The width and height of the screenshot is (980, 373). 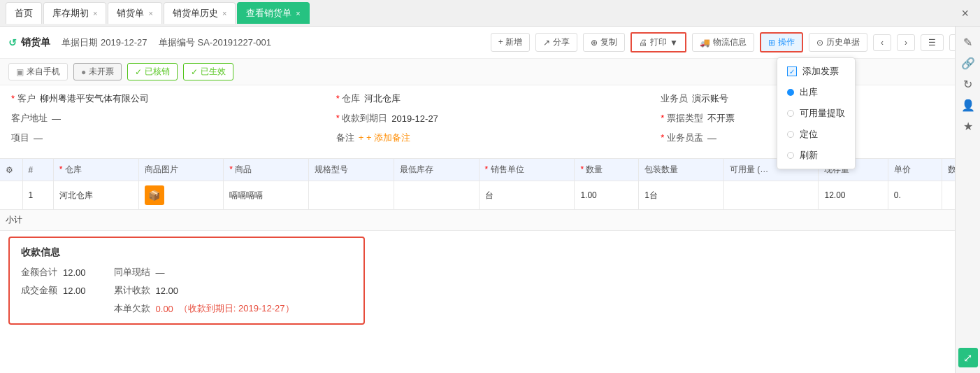 What do you see at coordinates (166, 43) in the screenshot?
I see `doc-meta: 单据日期 2019-12-27 单据编号 SA-20191227-001` at bounding box center [166, 43].